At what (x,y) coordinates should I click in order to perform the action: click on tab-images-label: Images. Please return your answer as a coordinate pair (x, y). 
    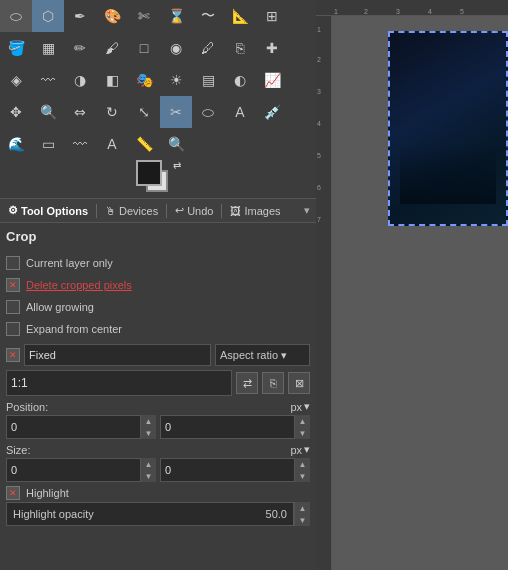
    Looking at the image, I should click on (262, 211).